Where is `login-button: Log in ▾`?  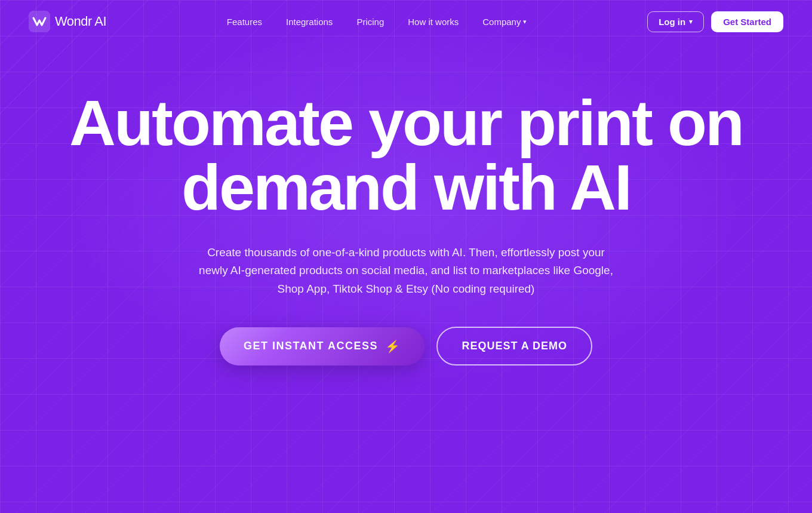 login-button: Log in ▾ is located at coordinates (676, 21).